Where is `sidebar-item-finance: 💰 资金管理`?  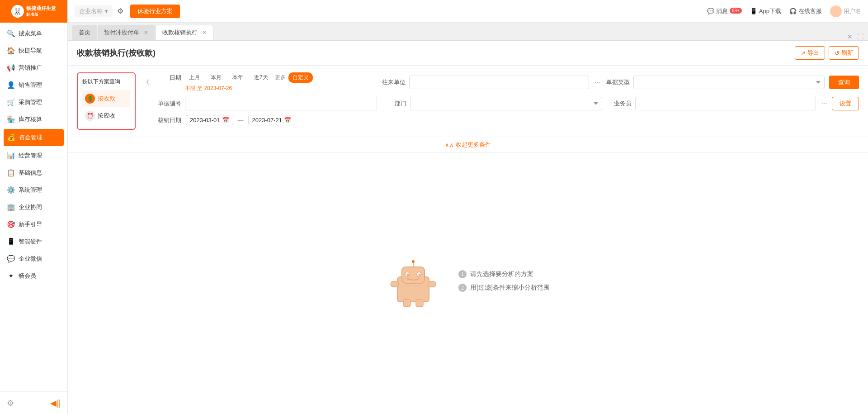
sidebar-item-finance: 💰 资金管理 is located at coordinates (33, 138).